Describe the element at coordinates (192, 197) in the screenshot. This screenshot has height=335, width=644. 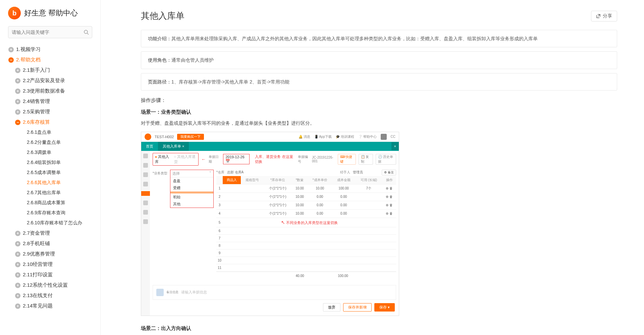
I see `sim-dd-option: 初始` at that location.